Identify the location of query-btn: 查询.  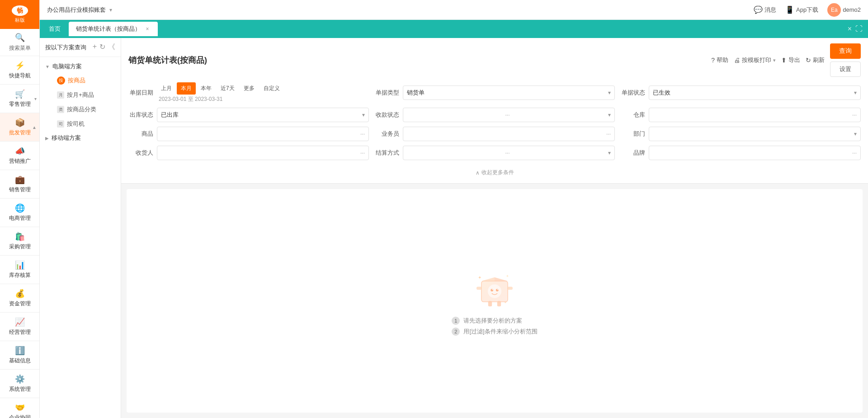
(845, 51).